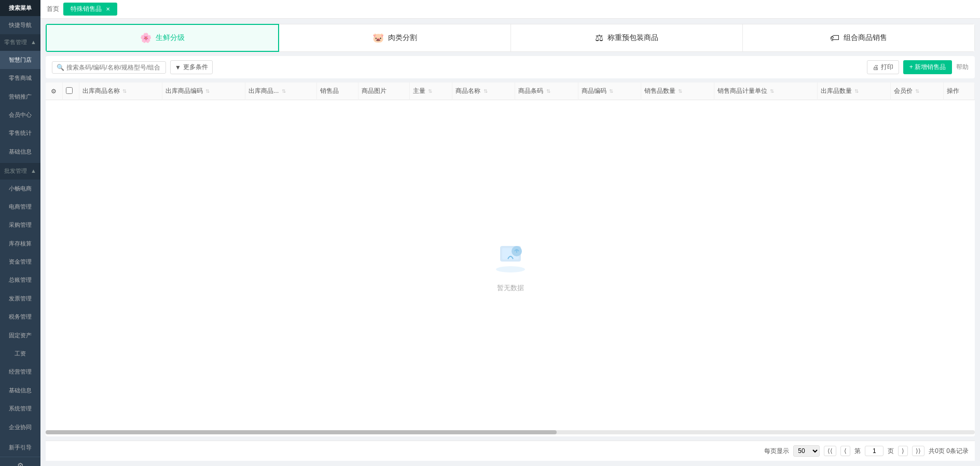 Image resolution: width=980 pixels, height=466 pixels. What do you see at coordinates (859, 38) in the screenshot?
I see `cat-tab-combo: 🏷 组合商品销售` at bounding box center [859, 38].